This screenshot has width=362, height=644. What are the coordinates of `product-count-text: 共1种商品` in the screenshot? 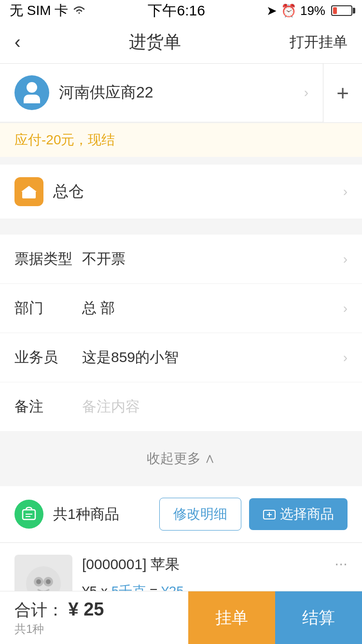 It's located at (106, 515).